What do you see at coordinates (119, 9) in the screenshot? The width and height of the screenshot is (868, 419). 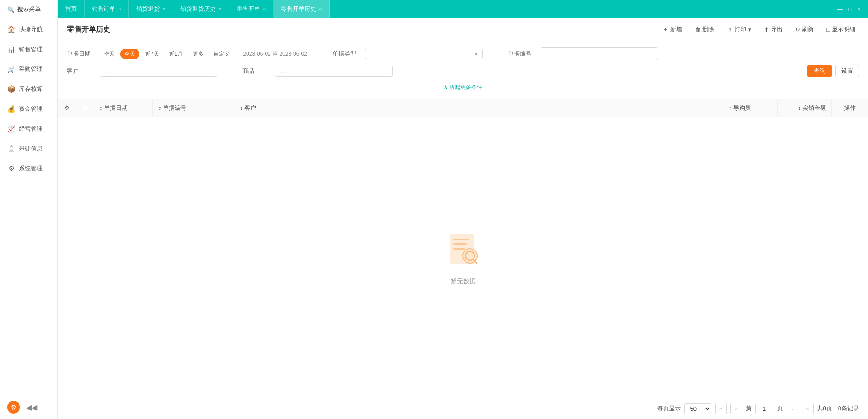 I see `tab-sales-order-close: ×` at bounding box center [119, 9].